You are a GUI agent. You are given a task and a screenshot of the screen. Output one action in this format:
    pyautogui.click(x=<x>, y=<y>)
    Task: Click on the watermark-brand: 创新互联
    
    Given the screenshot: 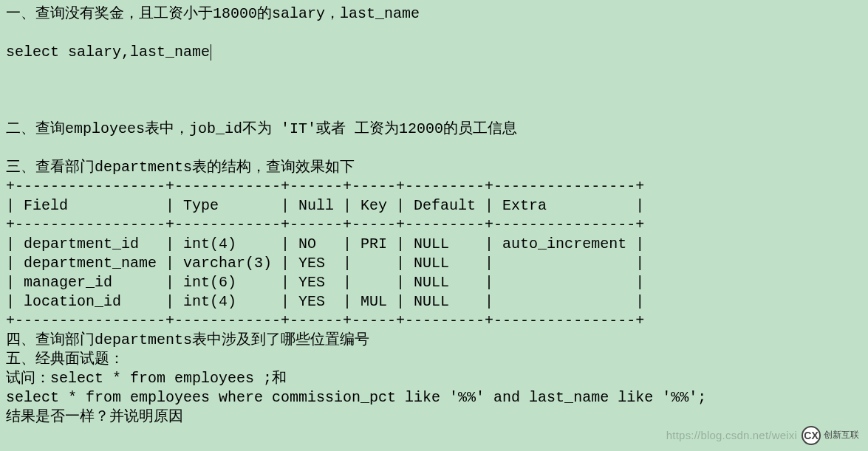 What is the action you would take?
    pyautogui.click(x=841, y=435)
    